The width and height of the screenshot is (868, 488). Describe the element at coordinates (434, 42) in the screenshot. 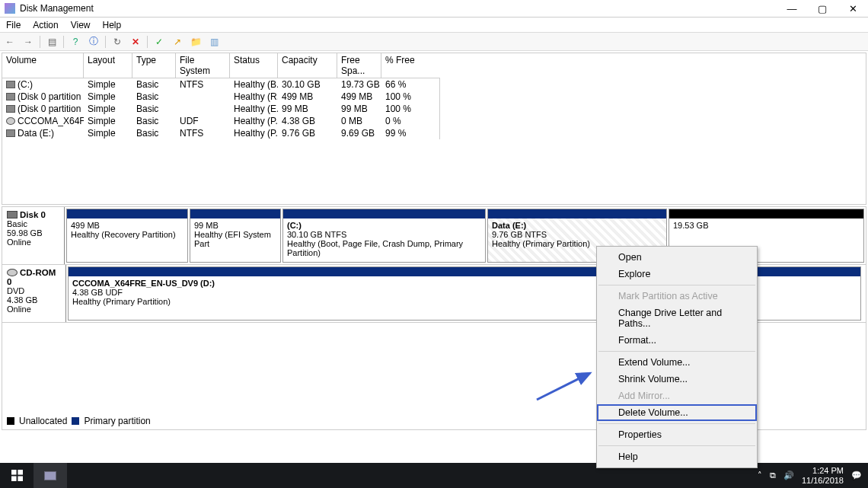

I see `toolbar: ← → ▤ ? ⓘ ↻ ✕ ✓ ↗ 📁 ▥` at that location.